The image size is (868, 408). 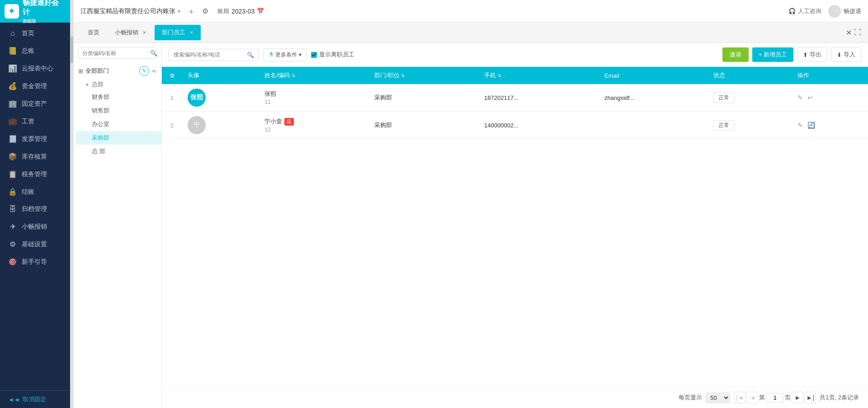 I want to click on row-action-cell: ✎ ↩, so click(x=830, y=98).